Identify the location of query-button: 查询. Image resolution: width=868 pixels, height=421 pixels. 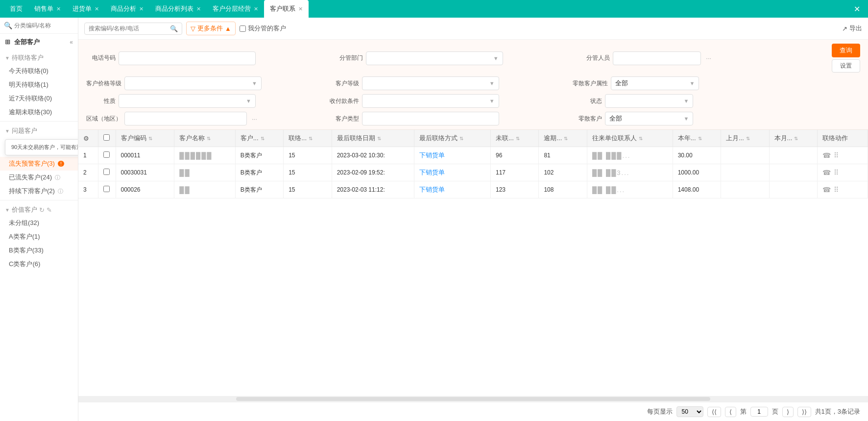
(846, 50).